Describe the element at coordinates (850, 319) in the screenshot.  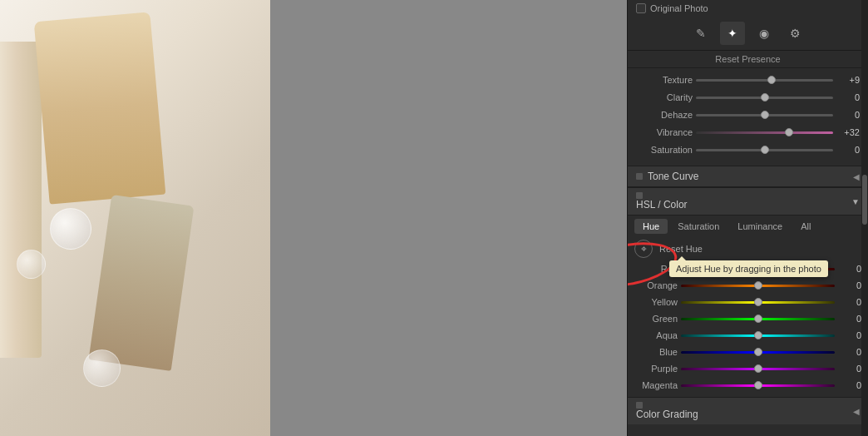
I see `green-value: 0` at that location.